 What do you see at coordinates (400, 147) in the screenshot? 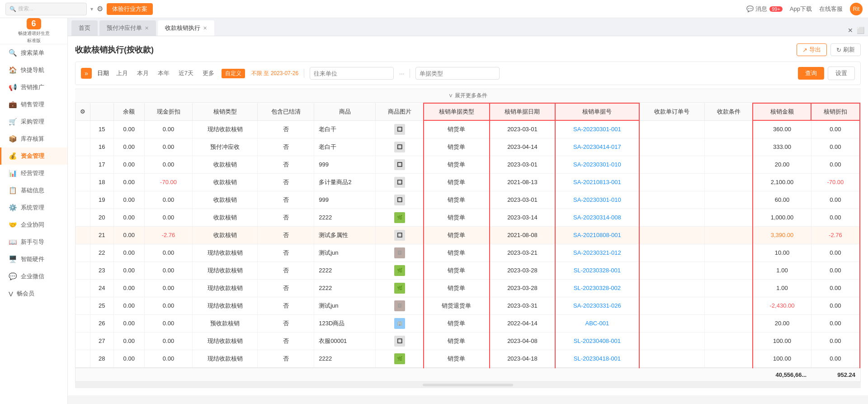
I see `product-image-thumb: 🔲` at bounding box center [400, 147].